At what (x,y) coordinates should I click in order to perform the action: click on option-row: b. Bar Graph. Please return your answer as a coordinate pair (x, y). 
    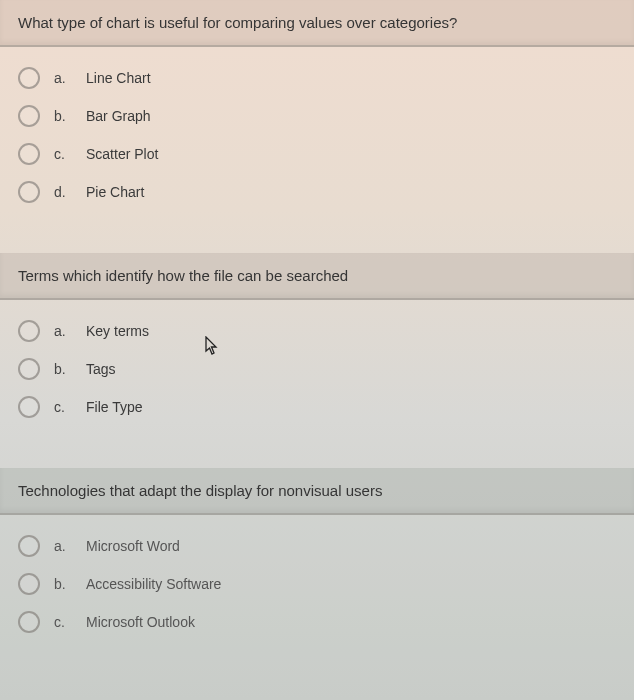
    Looking at the image, I should click on (317, 116).